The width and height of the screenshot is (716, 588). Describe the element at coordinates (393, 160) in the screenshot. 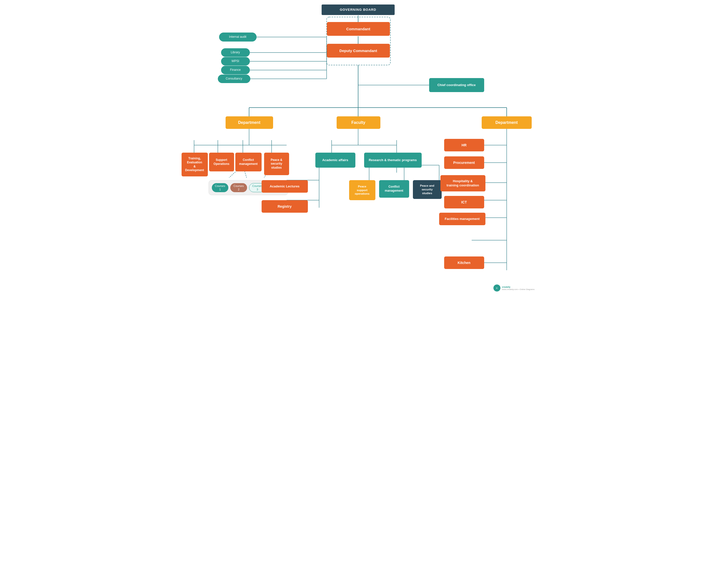

I see `research-thematic-node: Research & thematic programs` at that location.